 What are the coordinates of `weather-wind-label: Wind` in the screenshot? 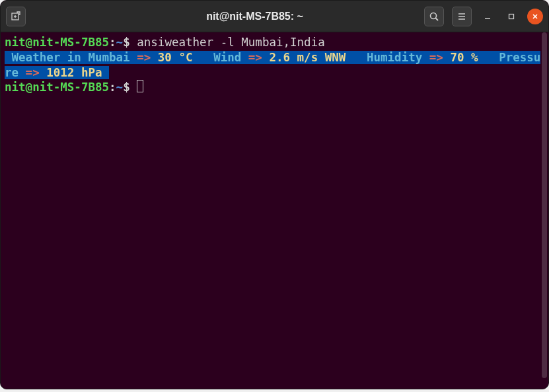 It's located at (227, 57).